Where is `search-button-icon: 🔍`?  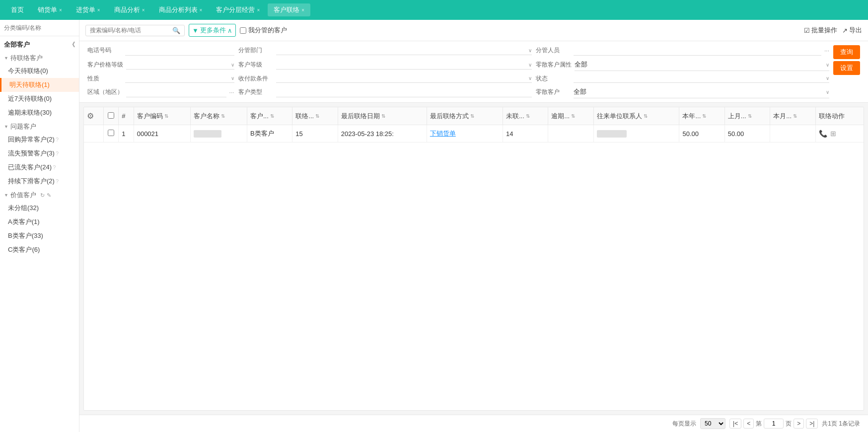 search-button-icon: 🔍 is located at coordinates (176, 31).